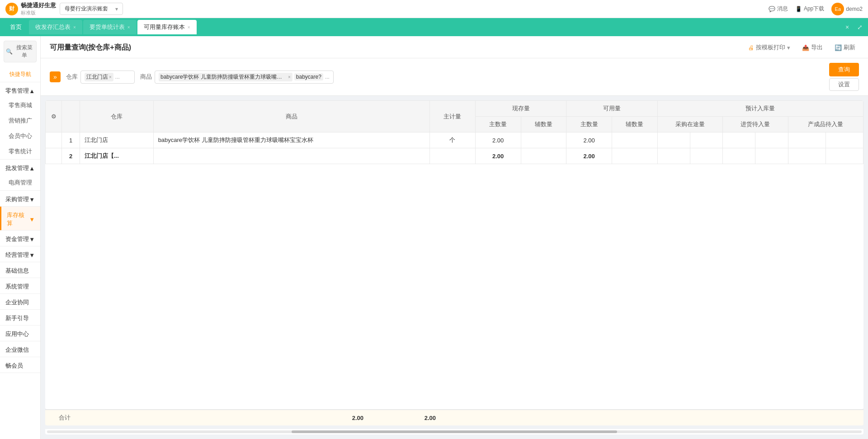 This screenshot has width=868, height=439. Describe the element at coordinates (20, 136) in the screenshot. I see `sidebar-item-members: 会员中心` at that location.